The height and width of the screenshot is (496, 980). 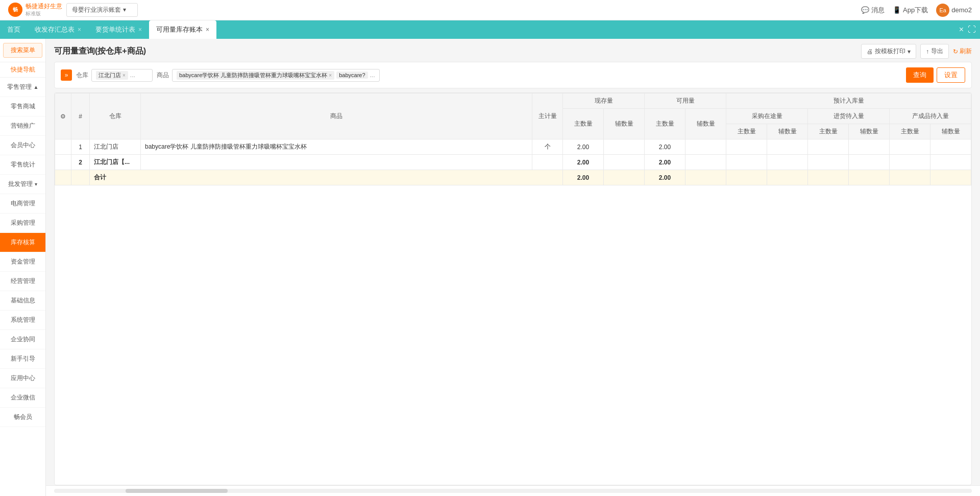 I want to click on sidebar-retail-stats-label: 零售统计, so click(x=23, y=164).